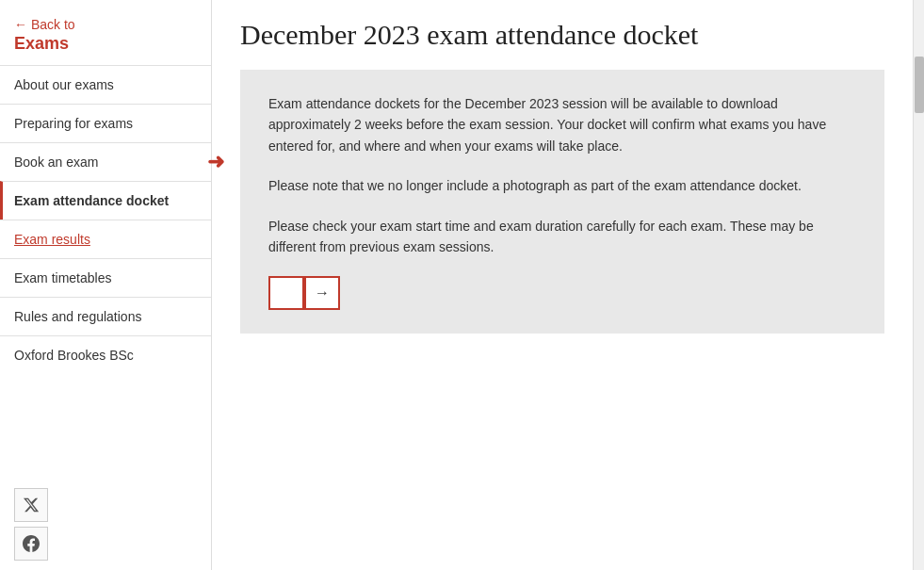 This screenshot has width=924, height=570. What do you see at coordinates (919, 85) in the screenshot?
I see `scrollbar-thumb` at bounding box center [919, 85].